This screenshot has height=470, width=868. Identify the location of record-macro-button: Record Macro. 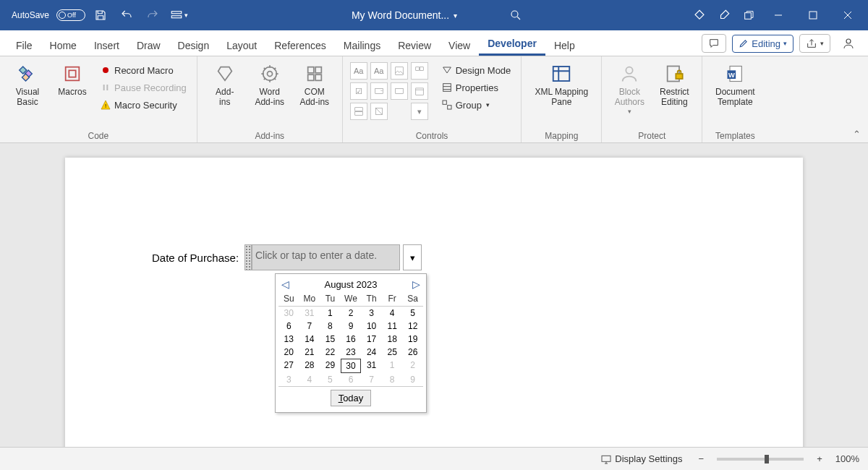
(143, 70).